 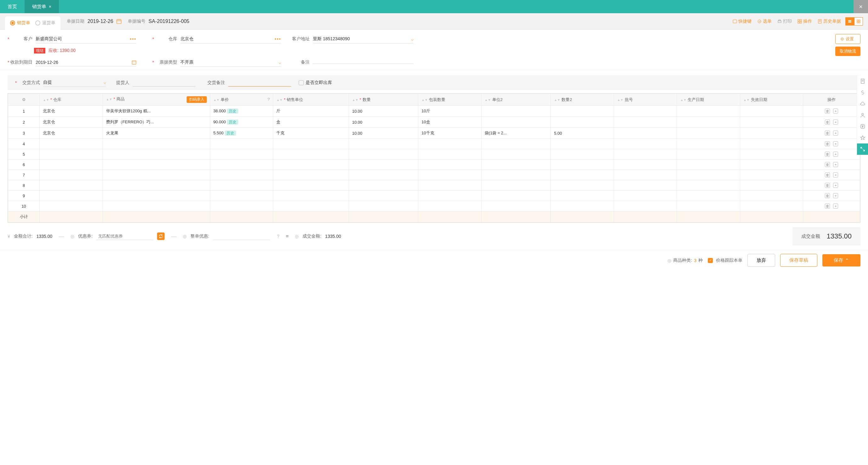 What do you see at coordinates (311, 100) in the screenshot?
I see `col-unit: ▲▼*销售单位` at bounding box center [311, 100].